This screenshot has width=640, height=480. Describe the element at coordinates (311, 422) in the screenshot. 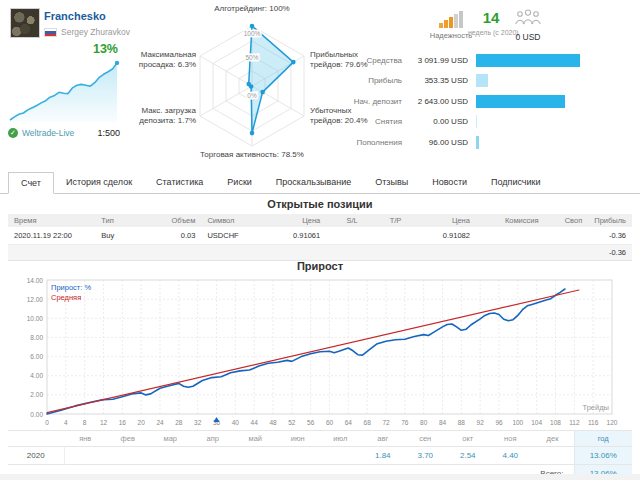

I see `svg-text: 56` at that location.